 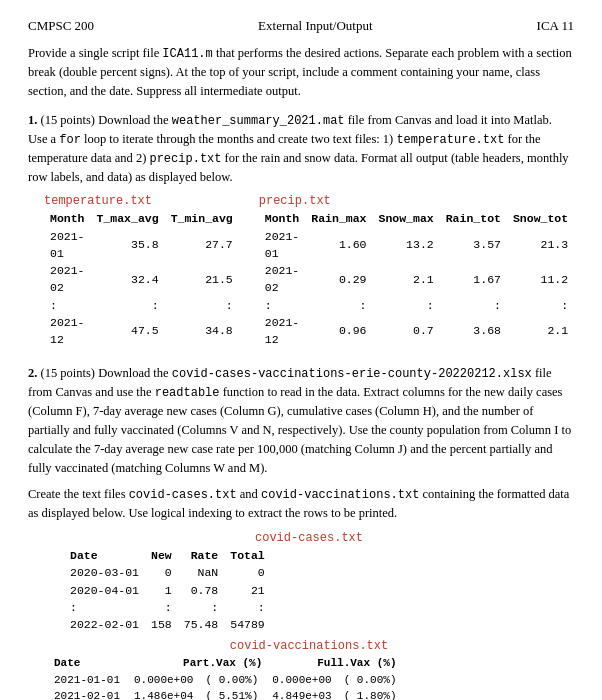 I want to click on intro-text: Provide a single script file ICA11.m tha…, so click(x=301, y=72).